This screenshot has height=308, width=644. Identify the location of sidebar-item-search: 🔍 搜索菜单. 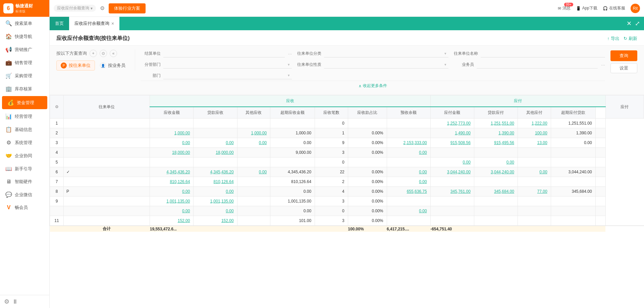
(25, 24).